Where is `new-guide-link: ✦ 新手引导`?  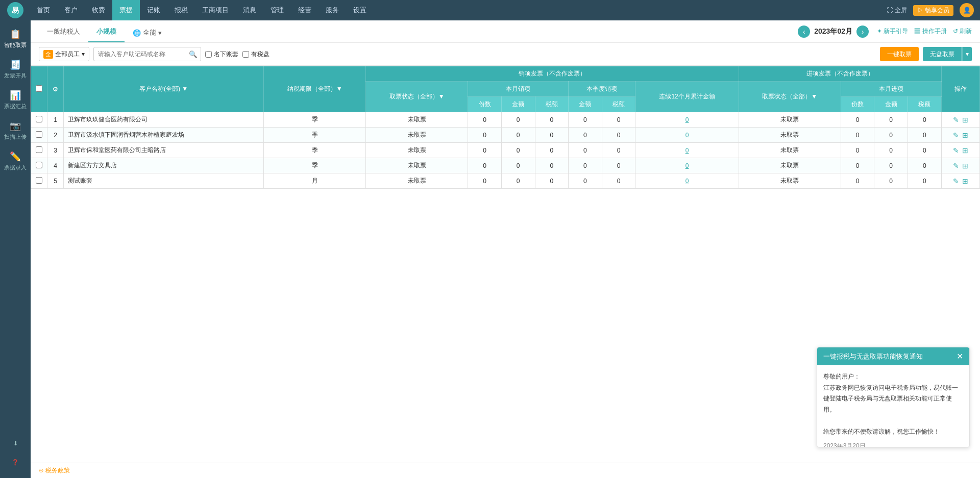 new-guide-link: ✦ 新手引导 is located at coordinates (892, 32).